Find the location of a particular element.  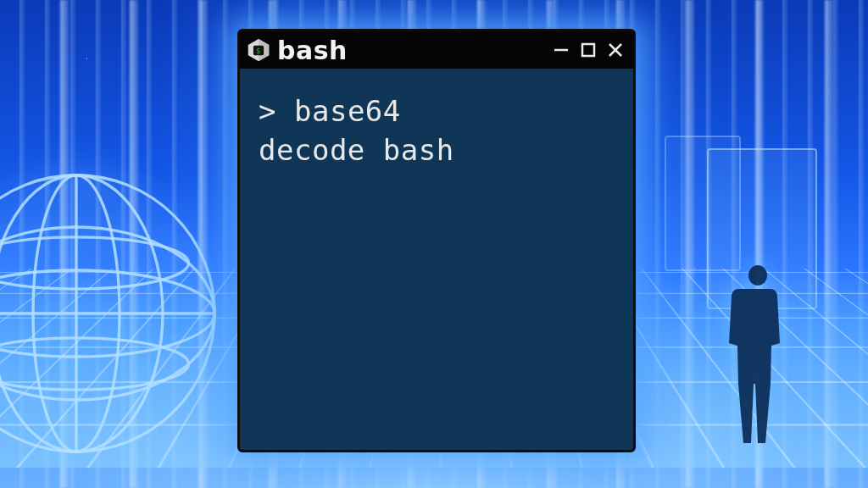

command-text: base64 is located at coordinates (348, 111).